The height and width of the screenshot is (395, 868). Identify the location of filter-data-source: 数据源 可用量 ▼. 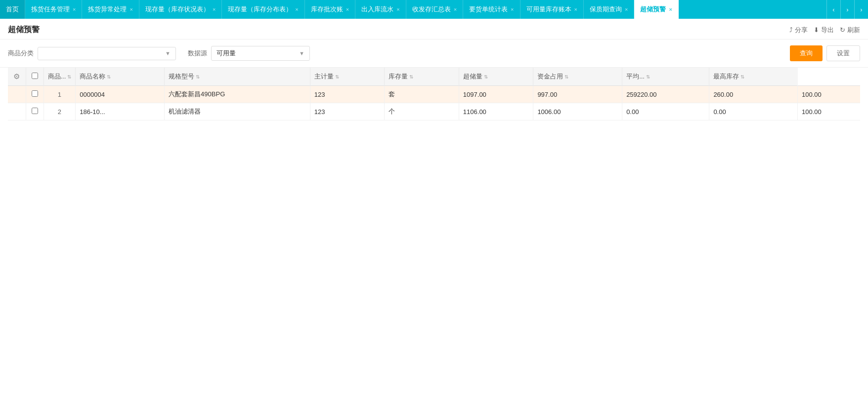
(249, 53).